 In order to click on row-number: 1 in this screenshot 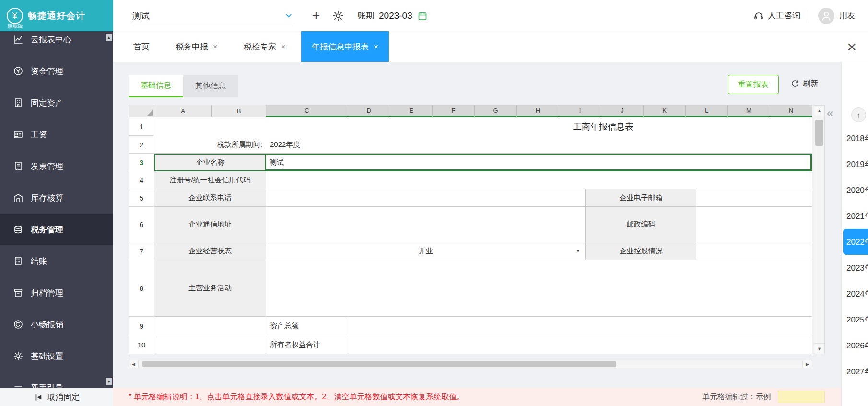, I will do `click(142, 127)`.